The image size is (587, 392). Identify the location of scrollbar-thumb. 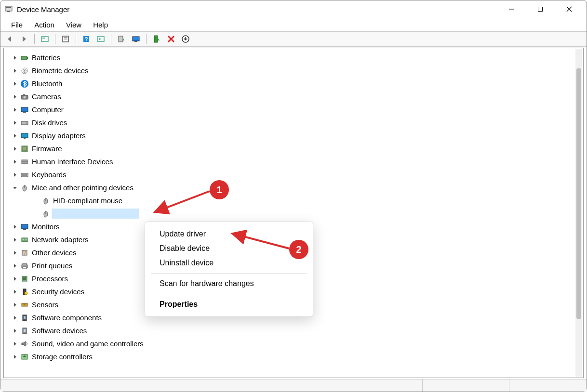
(579, 194).